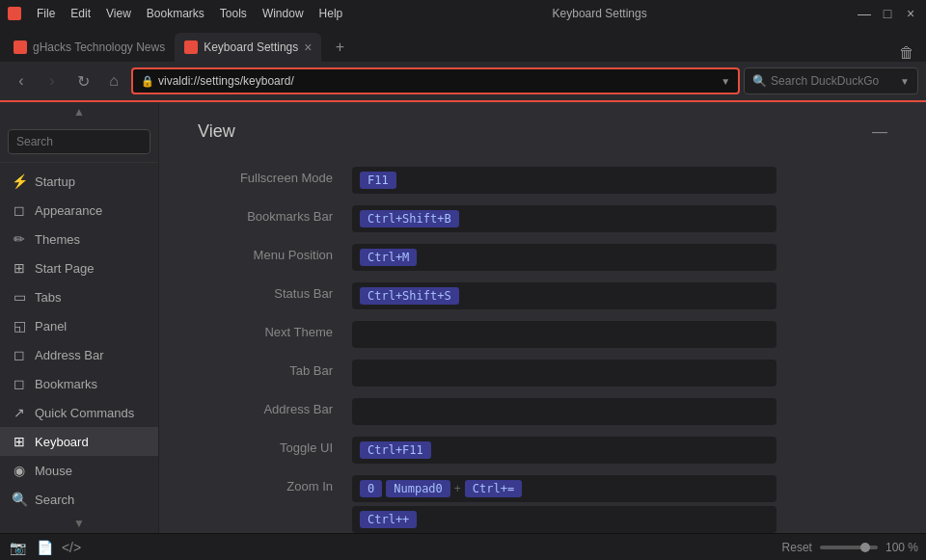 Image resolution: width=926 pixels, height=560 pixels. Describe the element at coordinates (189, 13) in the screenshot. I see `menu-bar: File Edit View Bookmarks Tools Window He…` at that location.